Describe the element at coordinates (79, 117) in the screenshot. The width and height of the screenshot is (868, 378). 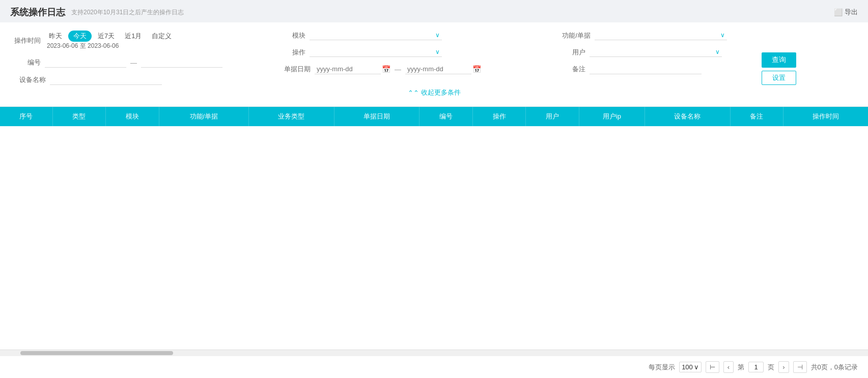
I see `col-type: 类型` at that location.